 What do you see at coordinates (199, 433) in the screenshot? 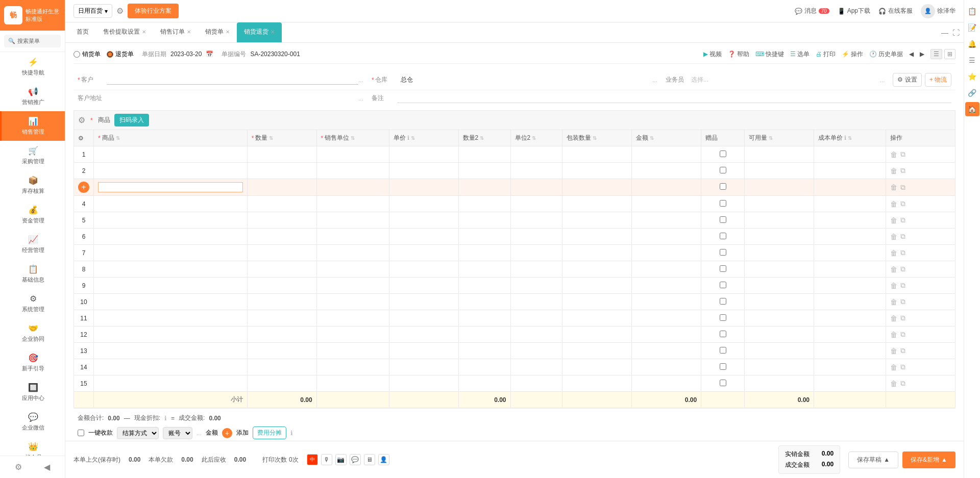
I see `account-dots: ...` at bounding box center [199, 433].